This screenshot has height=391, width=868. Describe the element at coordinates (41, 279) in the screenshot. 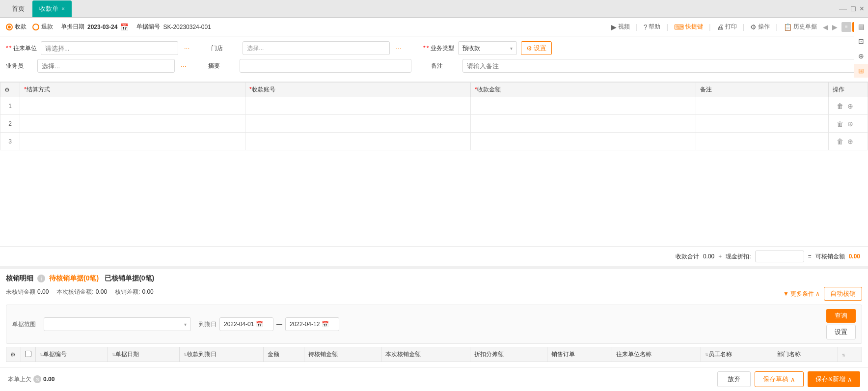

I see `writeoff-info-icon: i` at that location.